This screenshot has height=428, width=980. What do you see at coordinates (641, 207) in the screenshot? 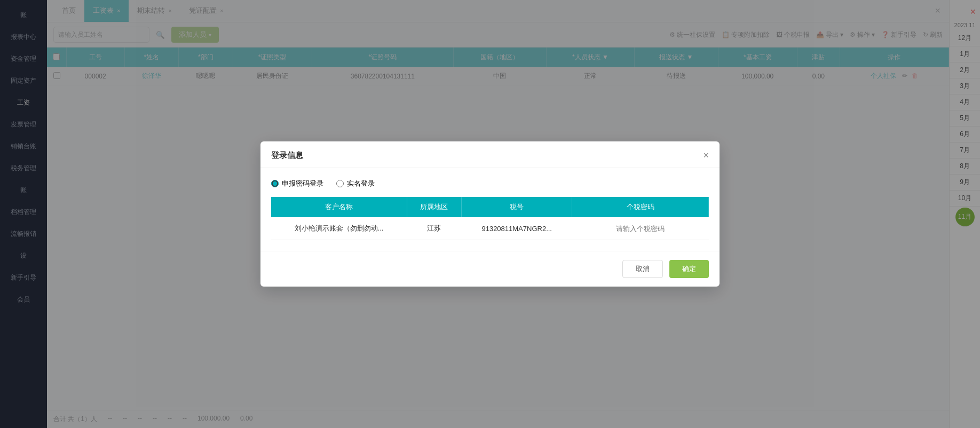
I see `client-col-password: 个税密码` at bounding box center [641, 207].